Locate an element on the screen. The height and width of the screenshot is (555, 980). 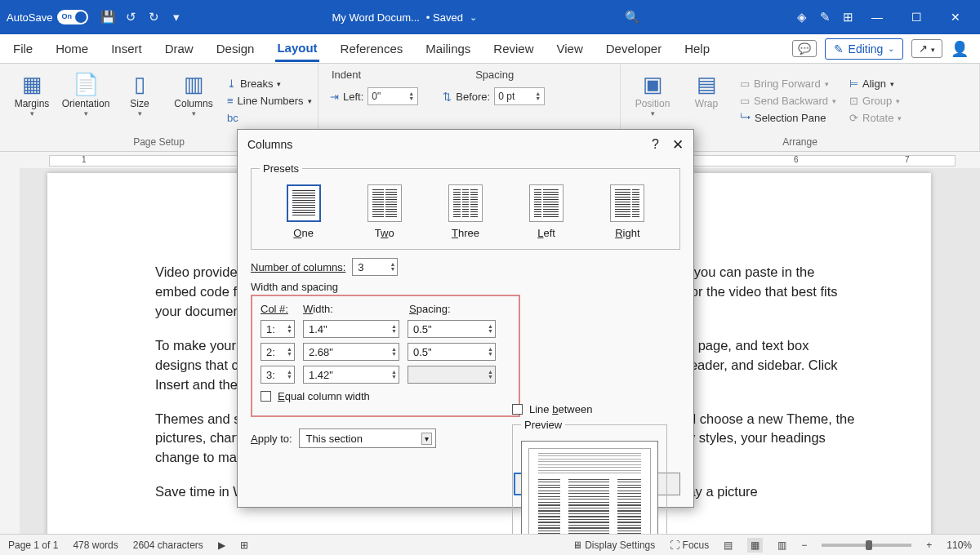
col-width-3: 1.42"▲▼ is located at coordinates (351, 375).